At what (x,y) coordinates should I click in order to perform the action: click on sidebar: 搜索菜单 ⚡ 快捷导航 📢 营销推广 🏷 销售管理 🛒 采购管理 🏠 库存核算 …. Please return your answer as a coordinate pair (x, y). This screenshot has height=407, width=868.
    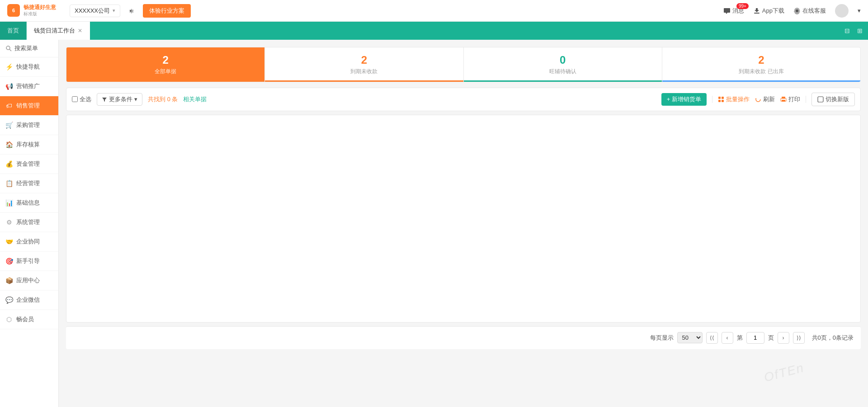
    Looking at the image, I should click on (29, 223).